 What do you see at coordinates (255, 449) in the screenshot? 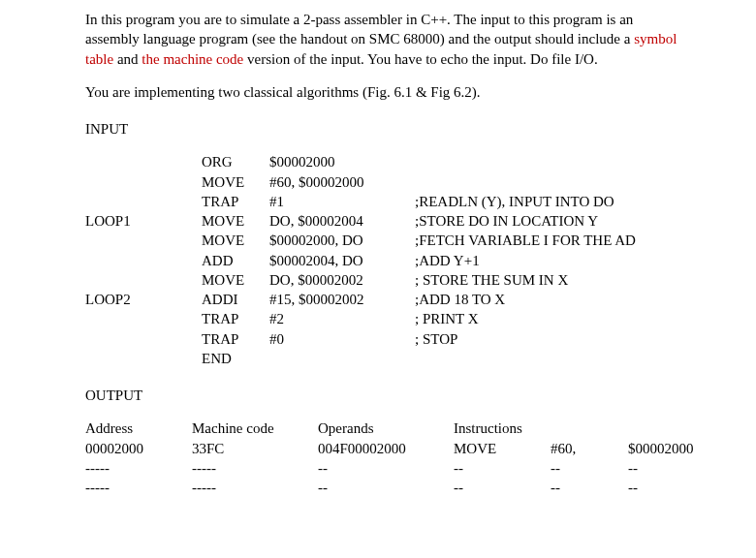
I see `output-machinecode: 33FC` at bounding box center [255, 449].